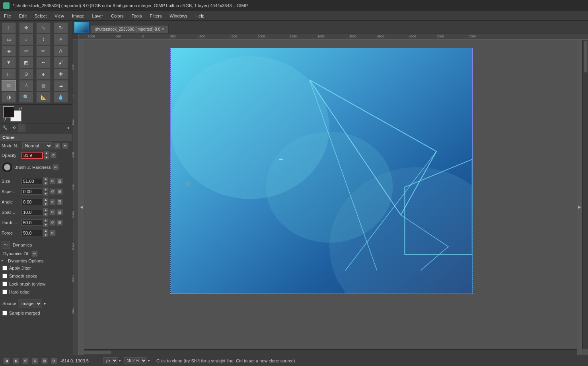 The image size is (588, 366). Describe the element at coordinates (25, 361) in the screenshot. I see `nav-undo-btn: ↺` at that location.